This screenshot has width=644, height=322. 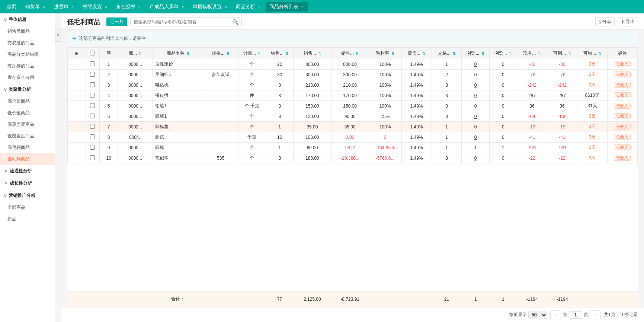 I want to click on col-available-stock: 可用... ⇅, so click(x=562, y=54).